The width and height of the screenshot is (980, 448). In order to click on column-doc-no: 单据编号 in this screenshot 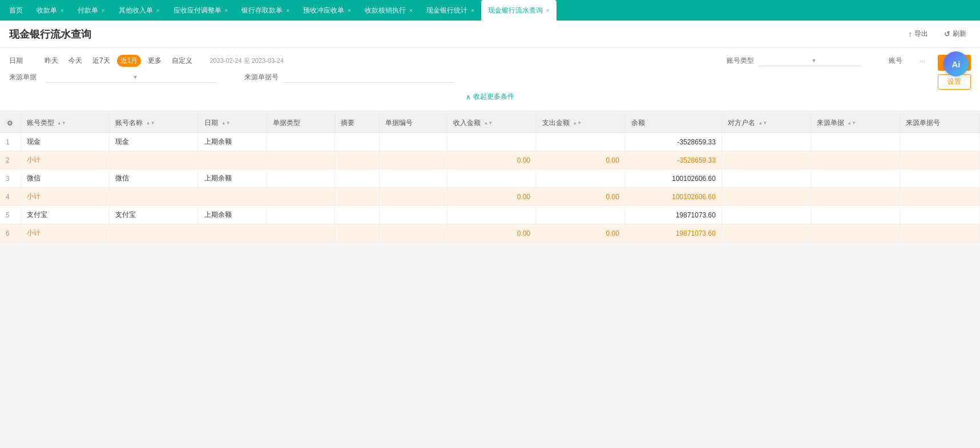, I will do `click(413, 123)`.